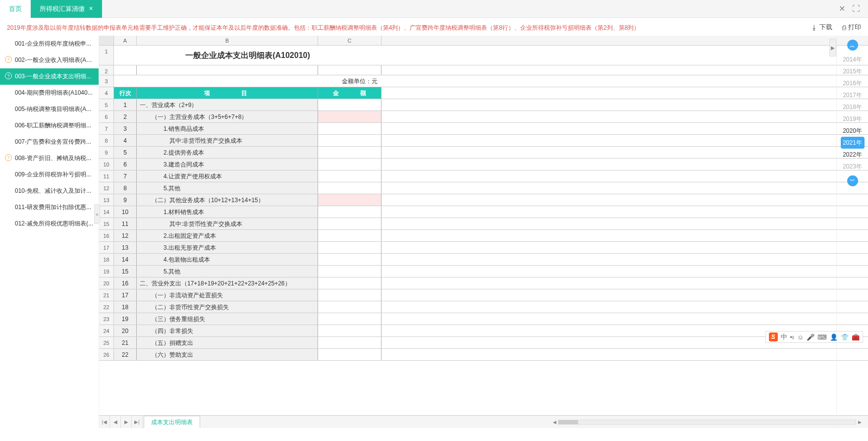 Image resolution: width=868 pixels, height=441 pixels. Describe the element at coordinates (50, 142) in the screenshot. I see `sidebar-item-6: 007-广告费和业务宣传费跨...` at that location.